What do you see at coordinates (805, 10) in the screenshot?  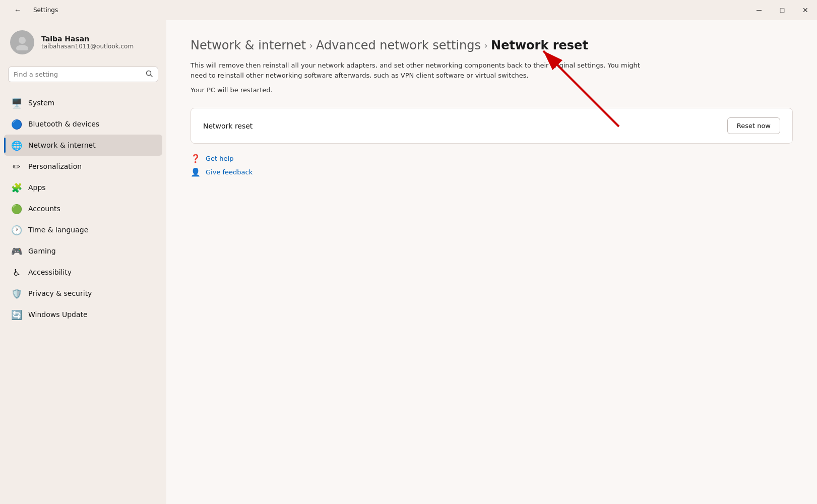 I see `close-button: ✕` at bounding box center [805, 10].